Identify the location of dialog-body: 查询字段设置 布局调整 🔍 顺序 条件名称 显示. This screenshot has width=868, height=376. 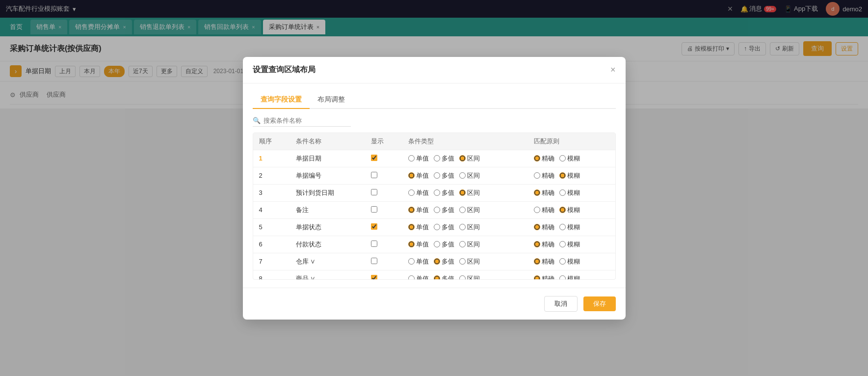
(434, 96).